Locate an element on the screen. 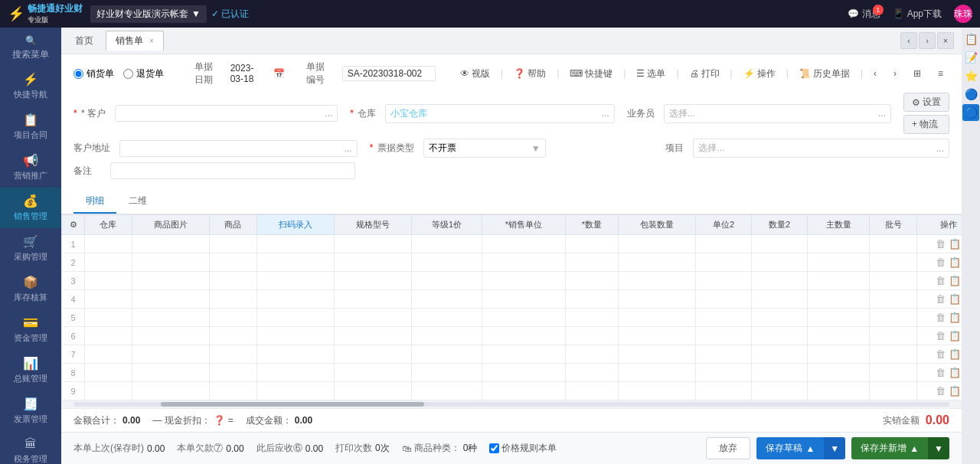 The height and width of the screenshot is (464, 980). row-delete-6: 🗑 is located at coordinates (940, 335).